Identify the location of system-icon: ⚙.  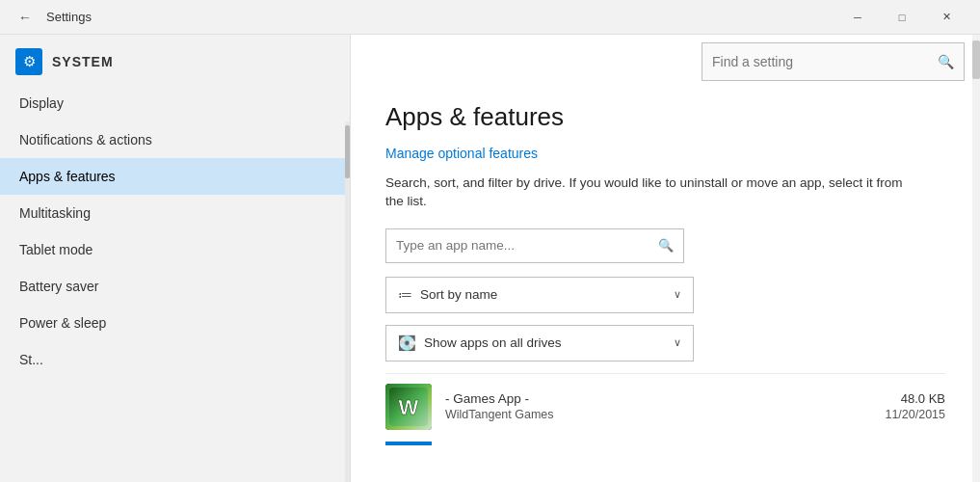
(29, 62).